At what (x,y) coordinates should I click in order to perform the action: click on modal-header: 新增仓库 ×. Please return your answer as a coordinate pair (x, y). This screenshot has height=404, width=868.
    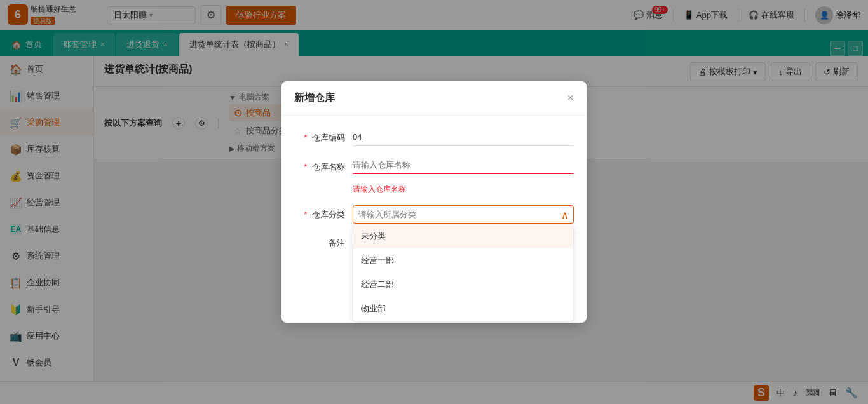
    Looking at the image, I should click on (434, 98).